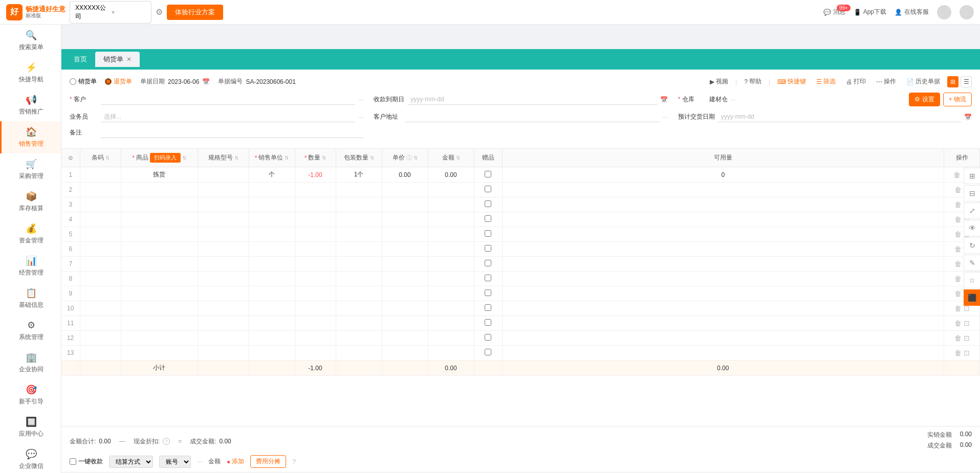 This screenshot has height=473, width=980. What do you see at coordinates (31, 266) in the screenshot?
I see `sidebar-item-operations: 📊 经营管理` at bounding box center [31, 266].